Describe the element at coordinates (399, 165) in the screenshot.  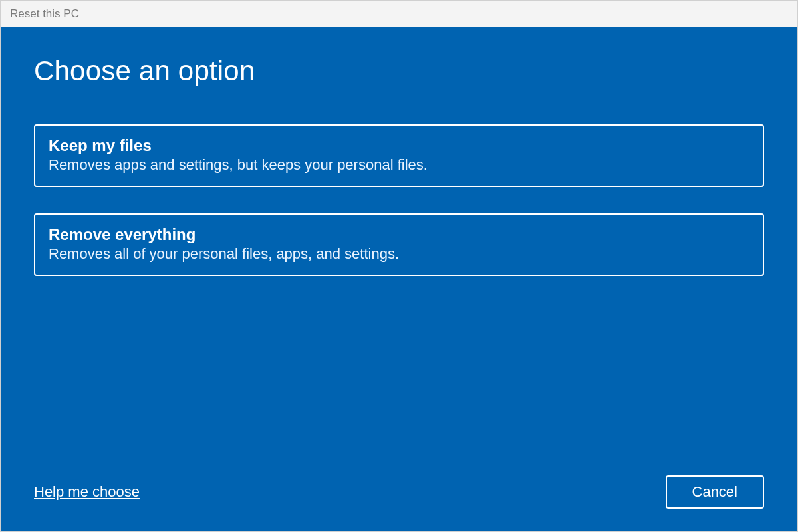
I see `option-description: Removes apps and settings, but keeps you…` at that location.